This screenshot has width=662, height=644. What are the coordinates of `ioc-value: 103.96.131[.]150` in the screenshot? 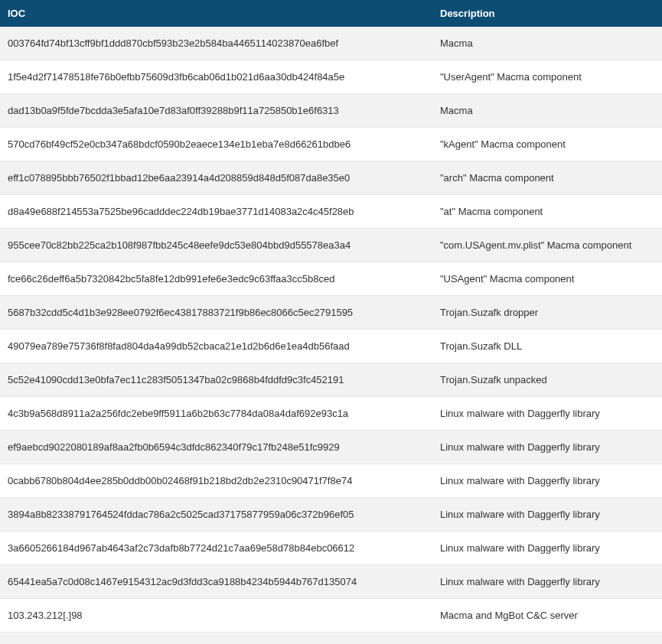 It's located at (216, 639).